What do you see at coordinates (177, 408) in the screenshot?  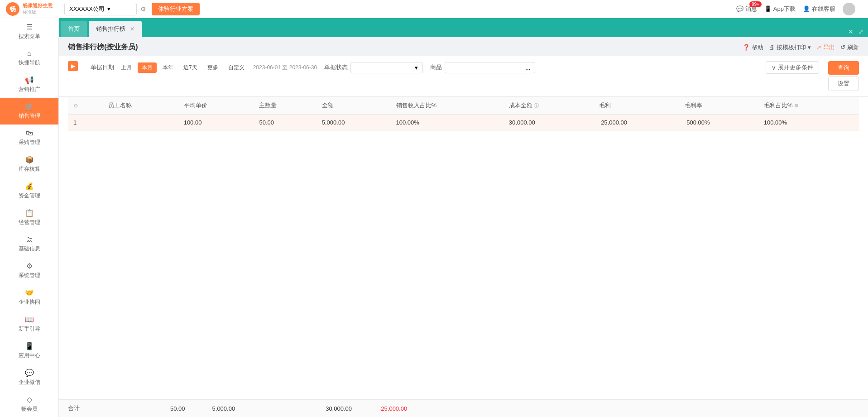 I see `footer-qty: 50.00` at bounding box center [177, 408].